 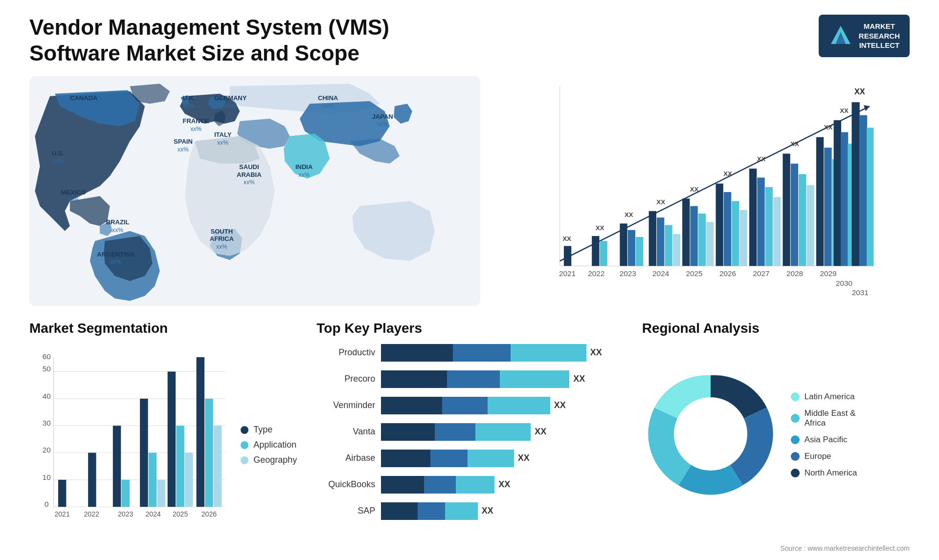 I want to click on map-label-brazil: BRAZILxx%, so click(x=118, y=226).